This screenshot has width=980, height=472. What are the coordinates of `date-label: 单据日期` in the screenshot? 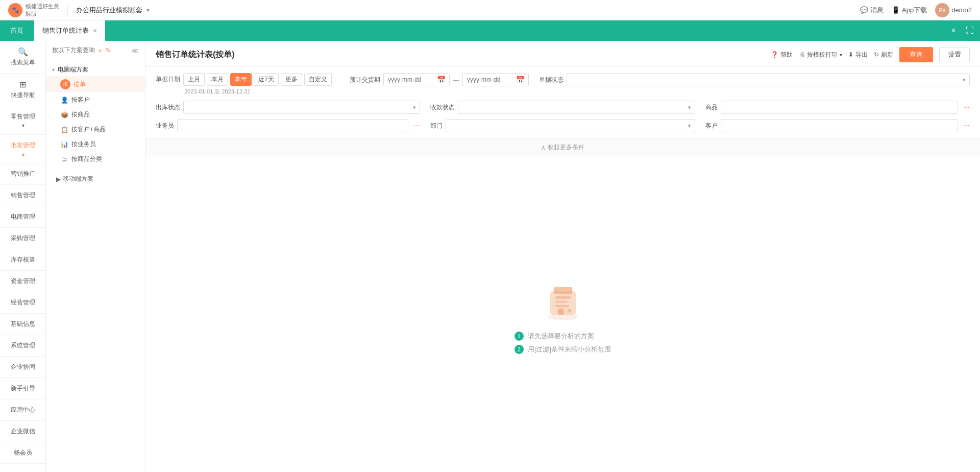 It's located at (168, 80).